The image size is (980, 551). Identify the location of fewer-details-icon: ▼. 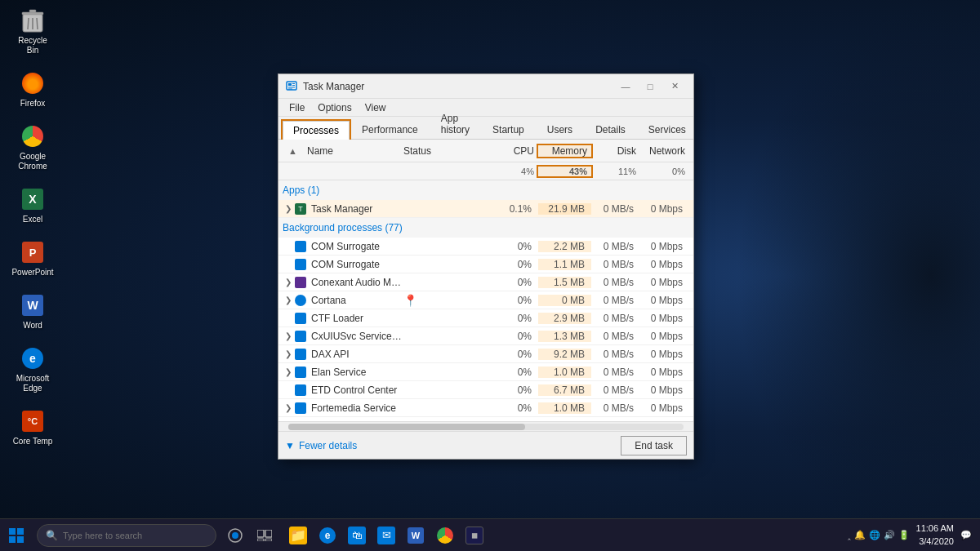
(290, 446).